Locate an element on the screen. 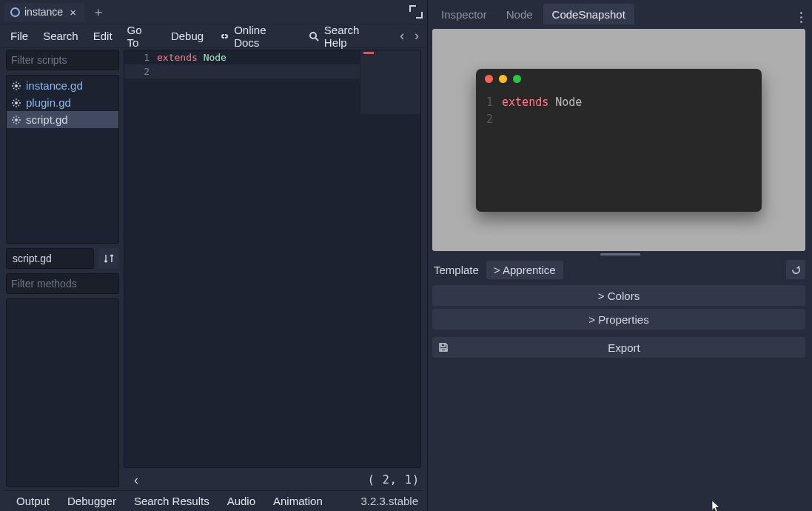 Image resolution: width=812 pixels, height=511 pixels. caret-position: ( 2, 1) is located at coordinates (394, 480).